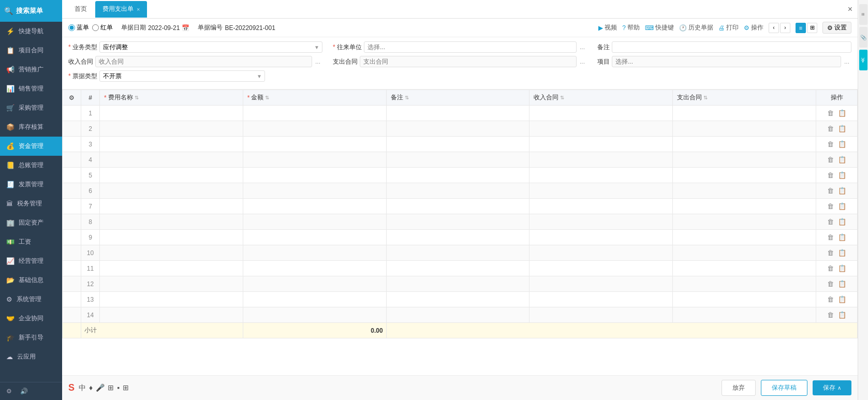  I want to click on sidebar-item-ledger: 📒 总账管理, so click(31, 166).